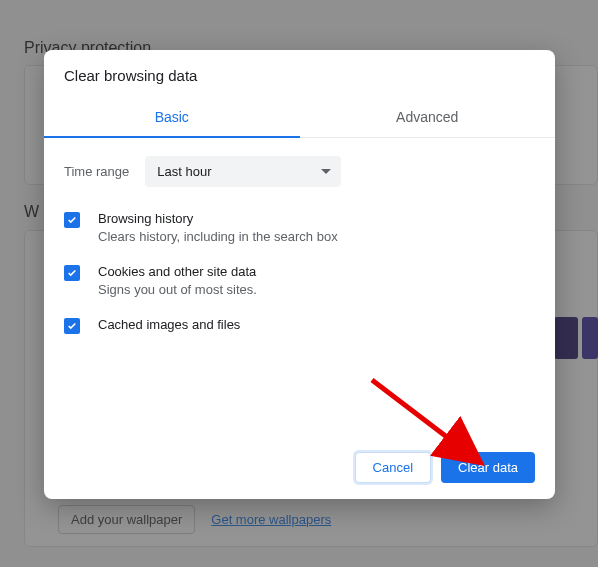 Image resolution: width=598 pixels, height=567 pixels. Describe the element at coordinates (169, 324) in the screenshot. I see `check-text: Cached images and files` at that location.